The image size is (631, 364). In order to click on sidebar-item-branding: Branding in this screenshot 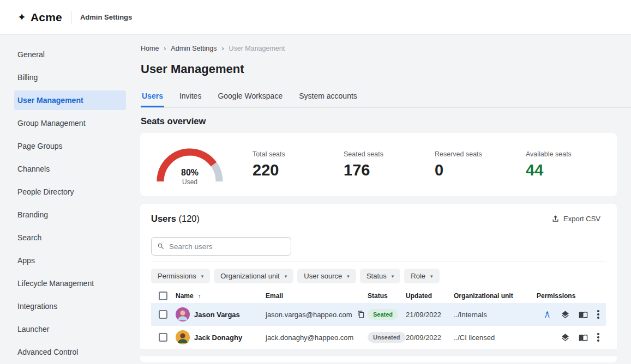, I will do `click(70, 215)`.